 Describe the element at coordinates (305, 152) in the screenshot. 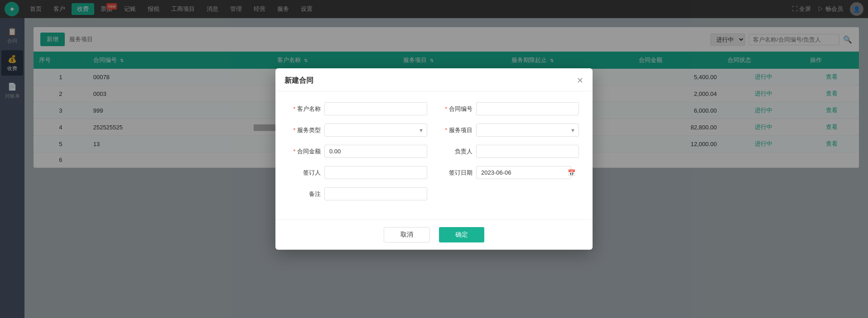

I see `label-amount: 合同金额` at that location.